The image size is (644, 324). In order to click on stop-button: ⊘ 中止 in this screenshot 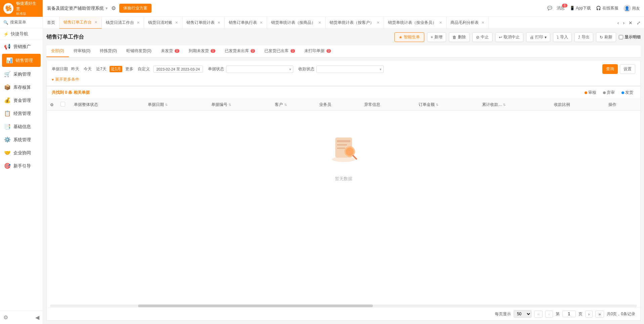, I will do `click(482, 37)`.